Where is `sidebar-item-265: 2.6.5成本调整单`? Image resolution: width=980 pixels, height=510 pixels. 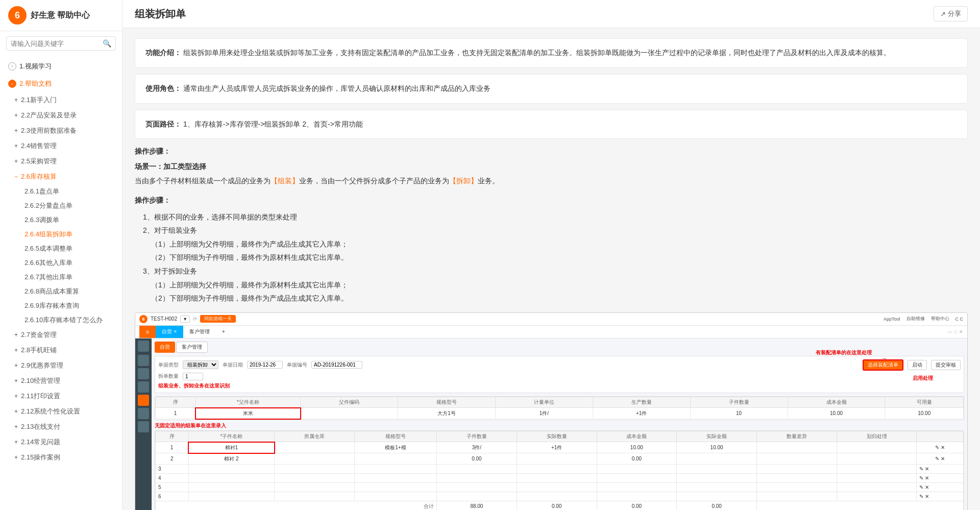 sidebar-item-265: 2.6.5成本调整单 is located at coordinates (61, 249).